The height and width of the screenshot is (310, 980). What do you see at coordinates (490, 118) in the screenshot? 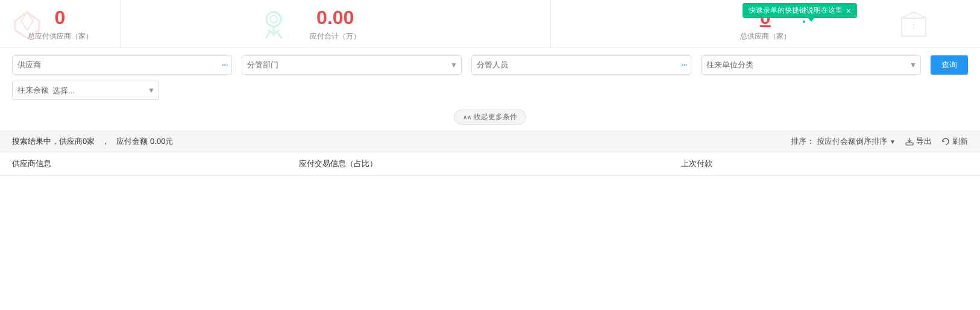
I see `collapse-row: ∧∧ 收起更多条件` at bounding box center [490, 118].